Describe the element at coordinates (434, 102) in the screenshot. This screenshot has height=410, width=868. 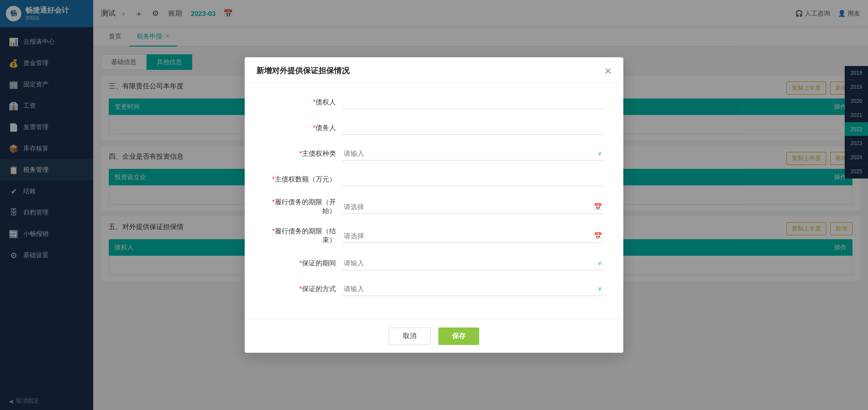
I see `form-row-creditor: *债权人` at that location.